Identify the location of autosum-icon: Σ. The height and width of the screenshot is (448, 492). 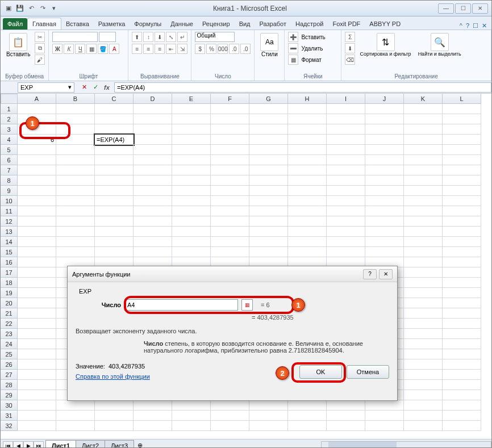
(350, 37).